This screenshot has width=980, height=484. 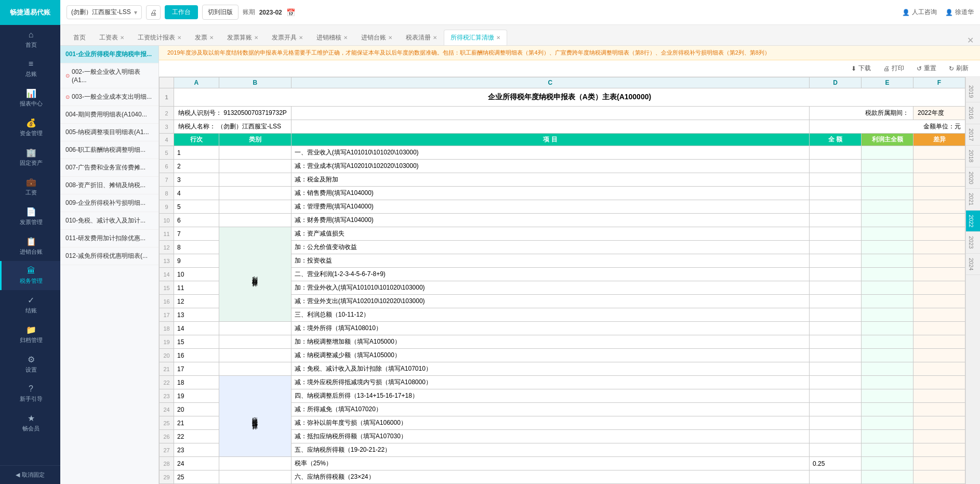 What do you see at coordinates (80, 37) in the screenshot?
I see `tab-home: 首页` at bounding box center [80, 37].